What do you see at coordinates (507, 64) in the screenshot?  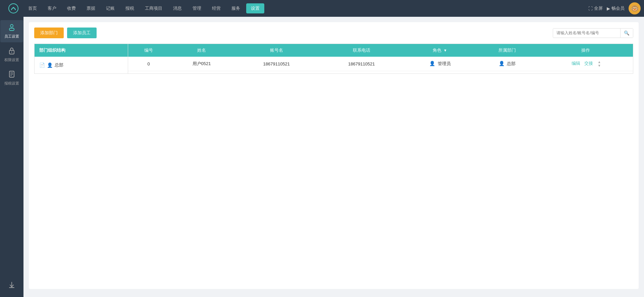 I see `cell-dept: 👤 总部` at bounding box center [507, 64].